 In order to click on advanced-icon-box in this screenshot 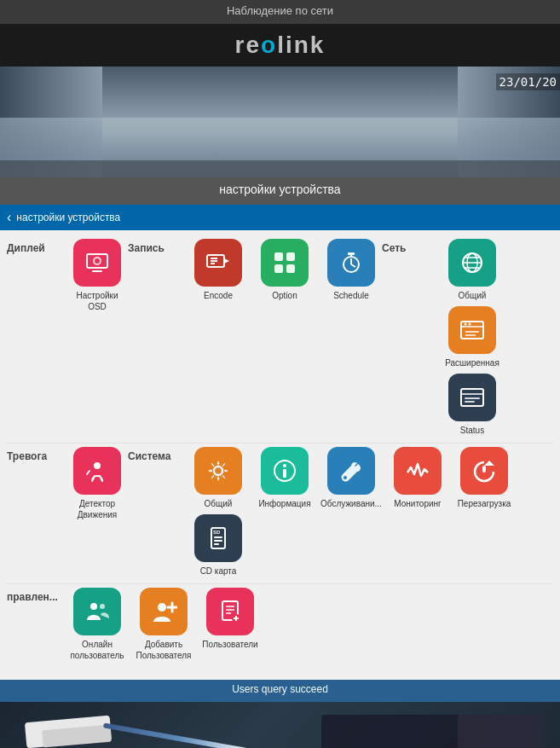, I will do `click(472, 330)`.